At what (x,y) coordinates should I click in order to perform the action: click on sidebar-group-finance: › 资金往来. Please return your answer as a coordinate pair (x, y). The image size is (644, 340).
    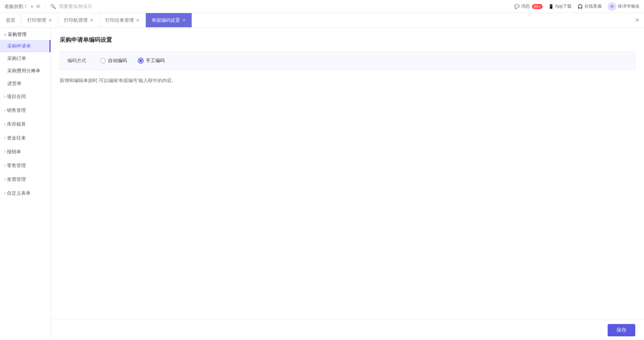
    Looking at the image, I should click on (25, 138).